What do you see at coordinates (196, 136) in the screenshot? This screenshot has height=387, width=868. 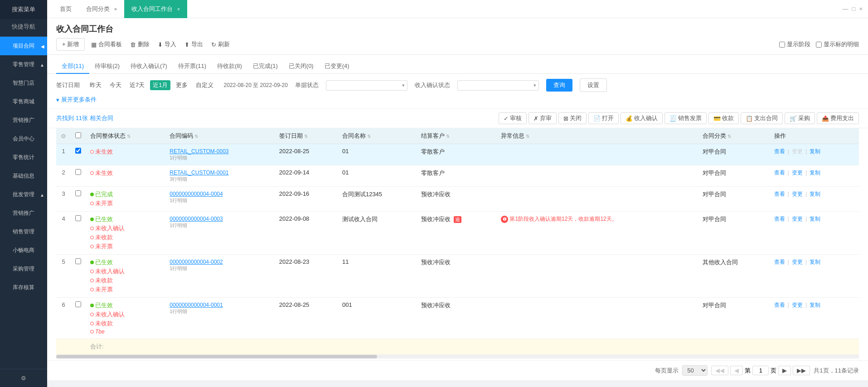 I see `sort-code-icon: ⇅` at bounding box center [196, 136].